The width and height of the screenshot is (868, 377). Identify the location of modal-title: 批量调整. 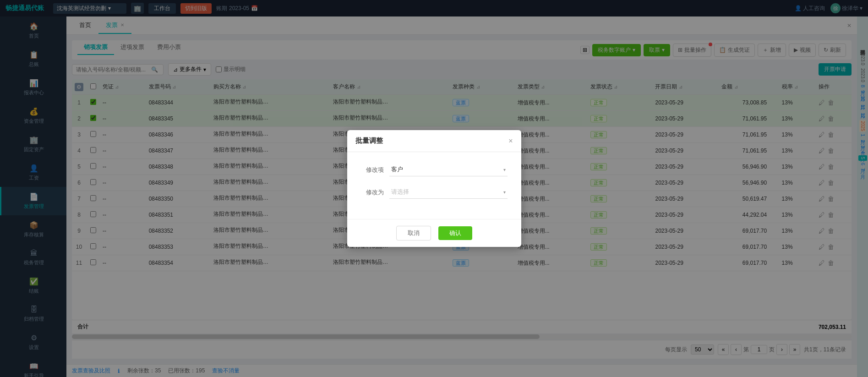
(369, 141).